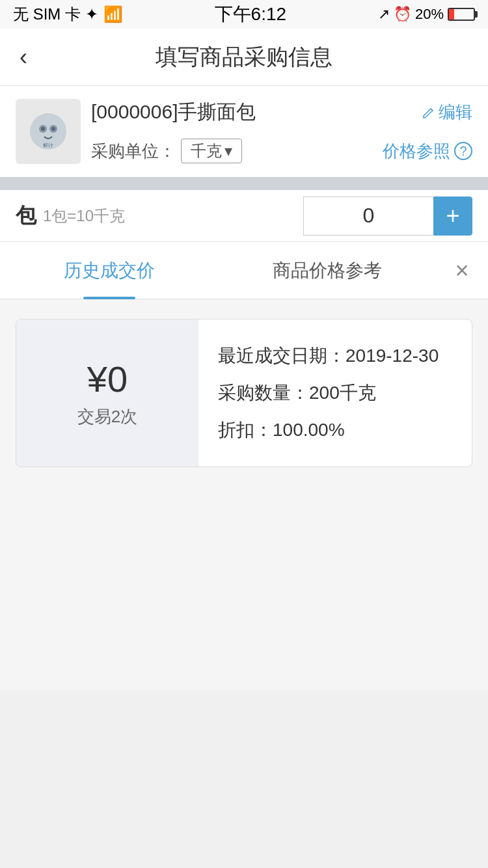 This screenshot has width=488, height=868. I want to click on tab-product-label: 商品价格参考, so click(327, 271).